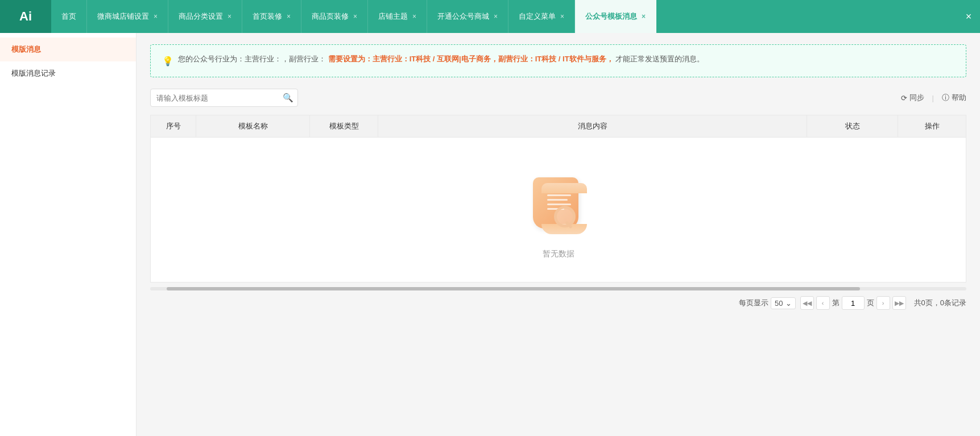 The width and height of the screenshot is (980, 436). I want to click on sync-button: ⟳ 同步, so click(912, 98).